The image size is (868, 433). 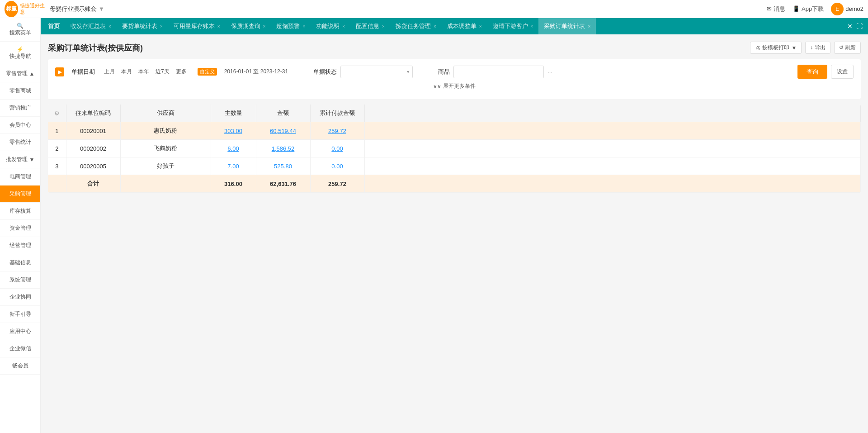 I want to click on refresh-button: ↺ 刷新, so click(x=847, y=48).